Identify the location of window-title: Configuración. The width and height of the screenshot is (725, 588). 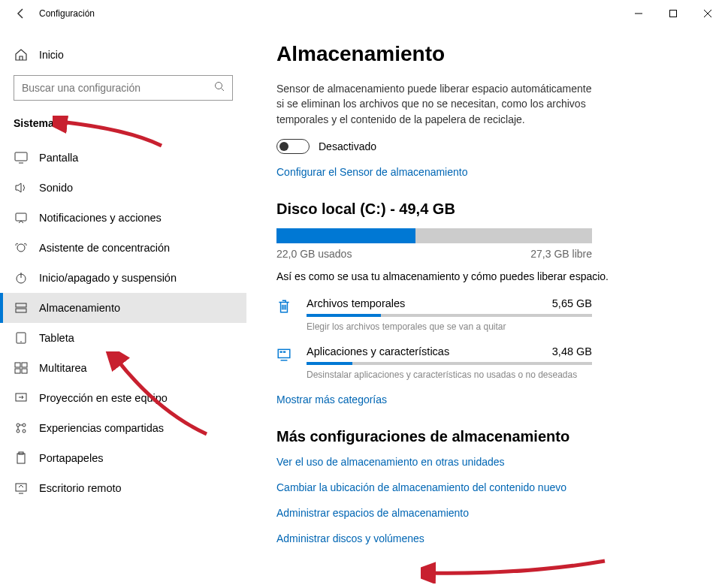
(67, 14).